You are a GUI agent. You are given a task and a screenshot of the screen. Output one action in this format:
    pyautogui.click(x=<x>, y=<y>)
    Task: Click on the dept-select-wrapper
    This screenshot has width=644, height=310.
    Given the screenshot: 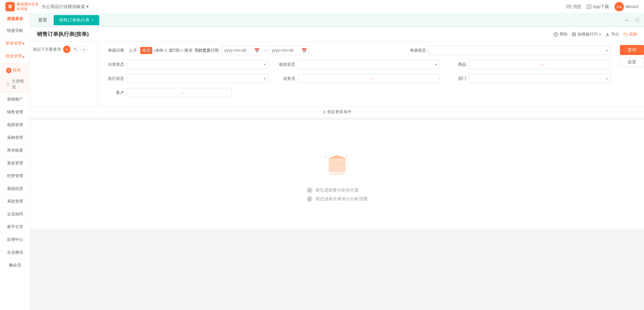 What is the action you would take?
    pyautogui.click(x=540, y=79)
    